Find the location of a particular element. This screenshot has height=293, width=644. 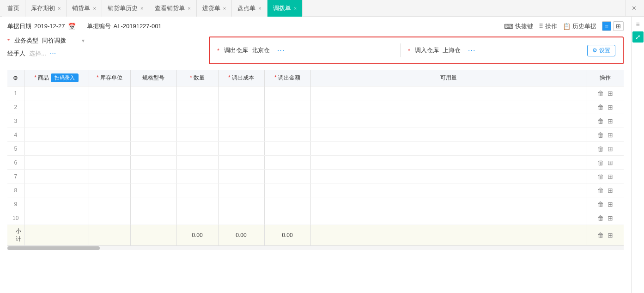

business-type-dropdown-icon: ▾ is located at coordinates (83, 41).